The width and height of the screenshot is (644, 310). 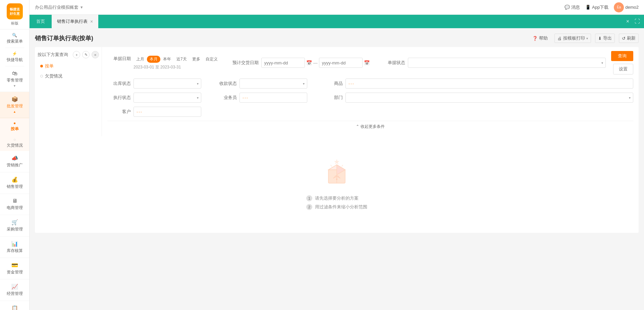 I want to click on empty-step-2: 2 用过滤条件来缩小分析范围, so click(x=337, y=207).